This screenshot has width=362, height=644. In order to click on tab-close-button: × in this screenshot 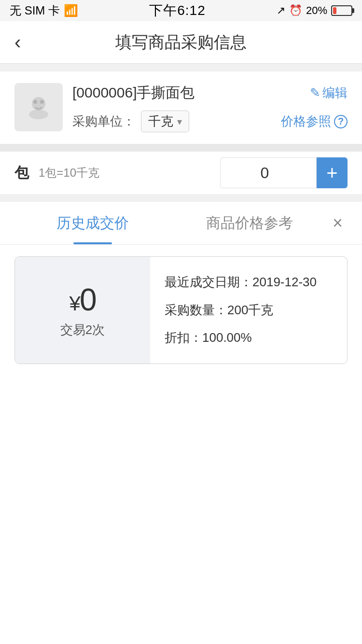, I will do `click(338, 223)`.